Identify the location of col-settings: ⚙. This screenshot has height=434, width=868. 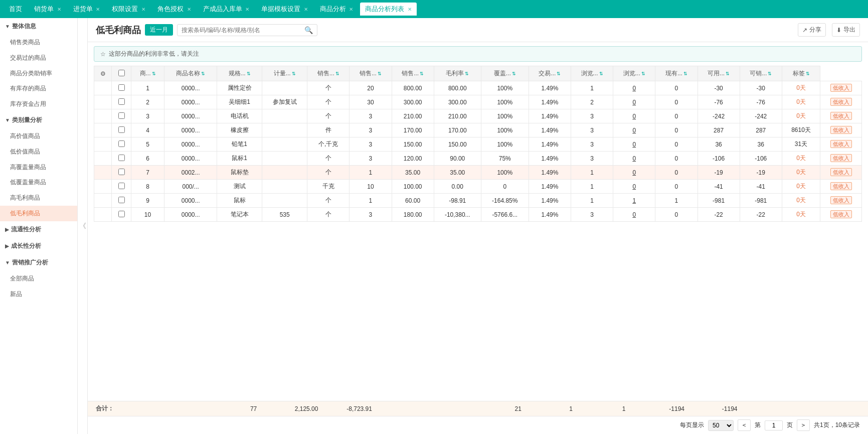
(103, 74).